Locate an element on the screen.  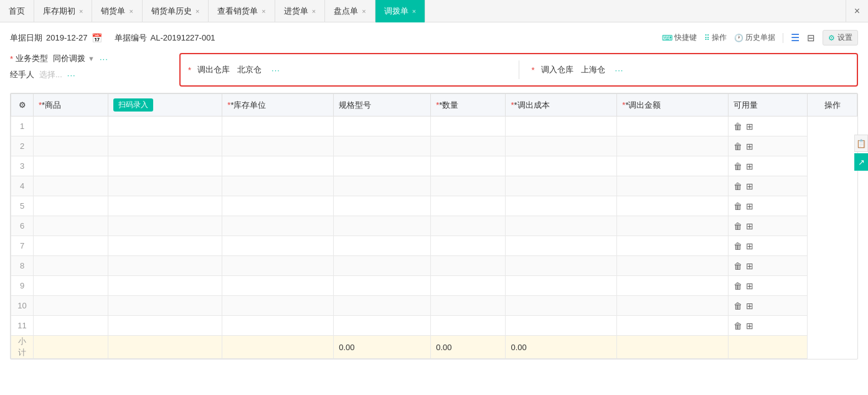
handler-select: 选择... is located at coordinates (51, 75).